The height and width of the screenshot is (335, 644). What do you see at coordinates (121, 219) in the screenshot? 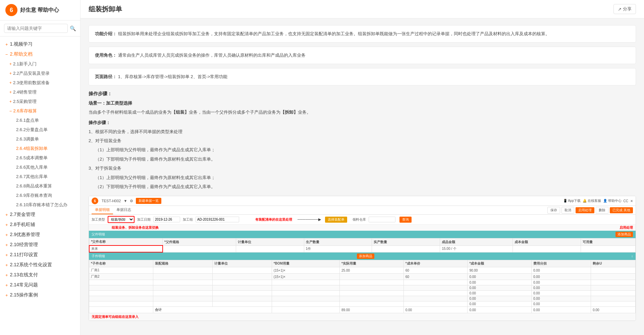
I see `mock-type-select: 组装/拆卸 组装 拆卸` at bounding box center [121, 219].